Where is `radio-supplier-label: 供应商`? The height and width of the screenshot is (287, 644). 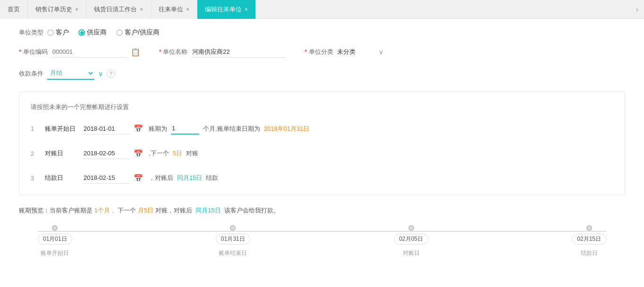
radio-supplier-label: 供应商 is located at coordinates (97, 33).